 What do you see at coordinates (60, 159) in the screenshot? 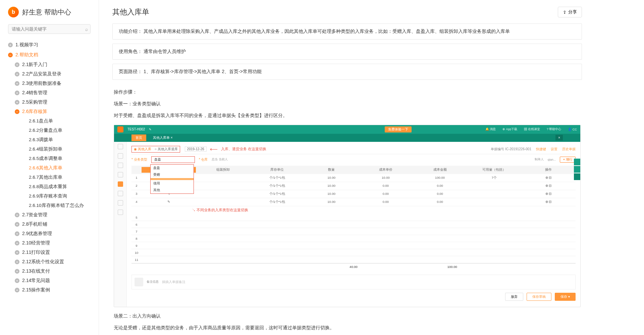
I see `nav-leaf: 2.6.5成本调整单` at bounding box center [60, 159].